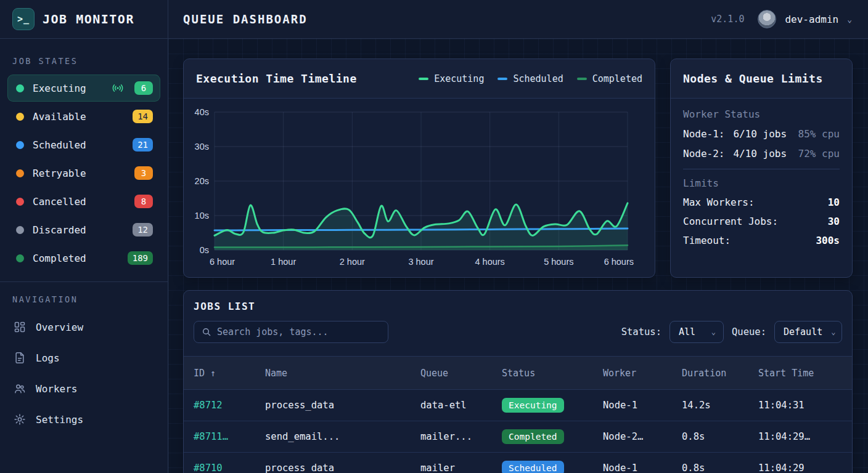  I want to click on svg-text: 5 hours, so click(559, 262).